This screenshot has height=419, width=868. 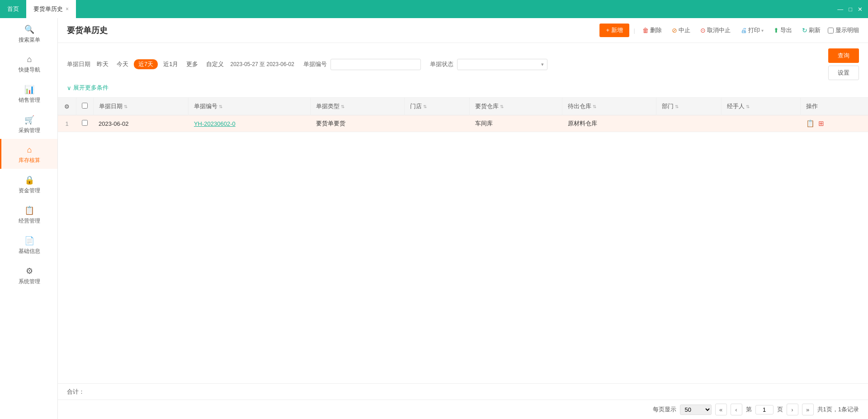 What do you see at coordinates (684, 30) in the screenshot?
I see `stop-label: 中止` at bounding box center [684, 30].